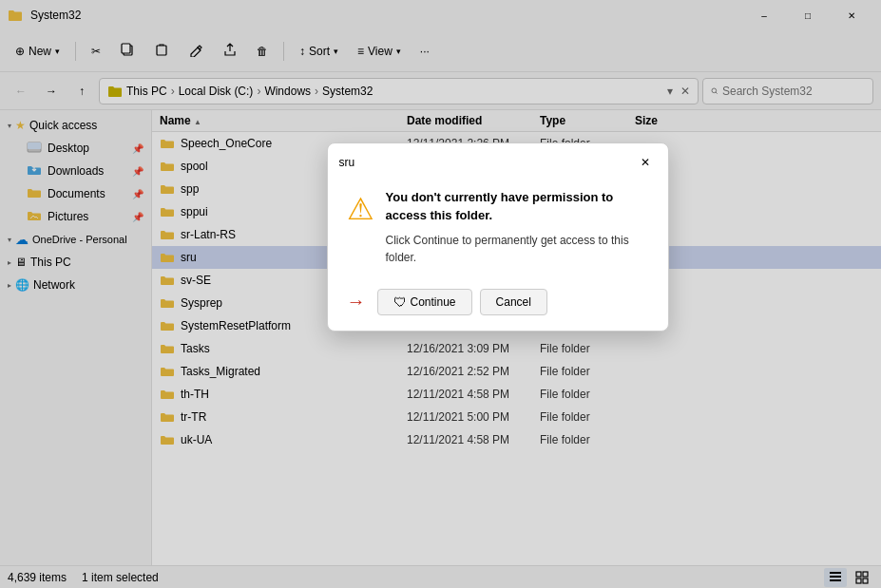 The height and width of the screenshot is (588, 881). What do you see at coordinates (517, 249) in the screenshot?
I see `dialog-body-text: Click Continue to permanently get access…` at bounding box center [517, 249].